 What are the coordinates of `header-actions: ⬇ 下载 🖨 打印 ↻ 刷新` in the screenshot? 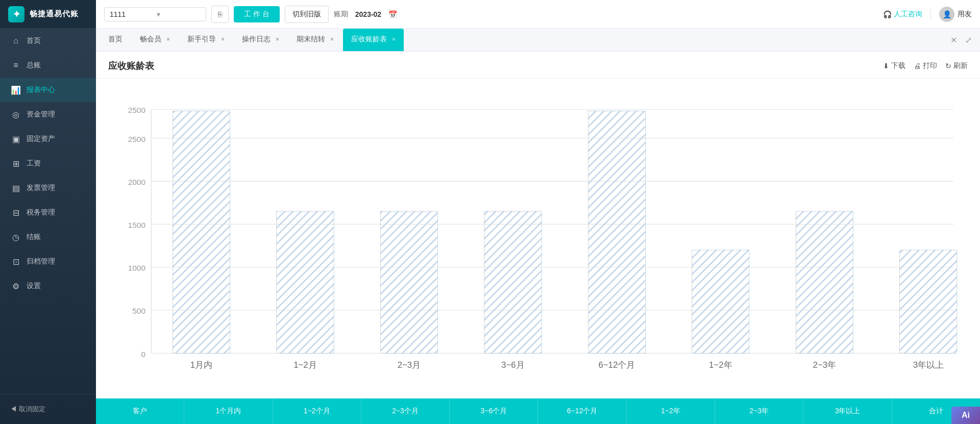 It's located at (925, 66).